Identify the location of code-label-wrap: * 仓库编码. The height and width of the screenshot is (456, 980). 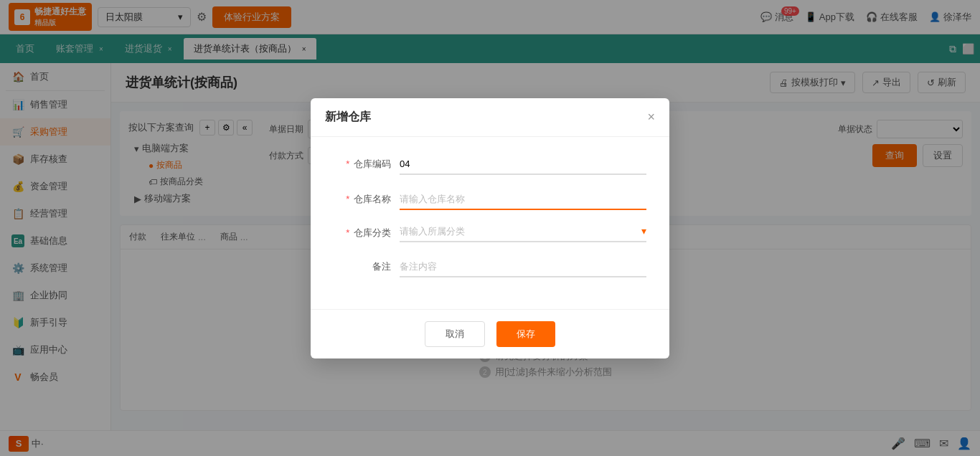
(362, 164).